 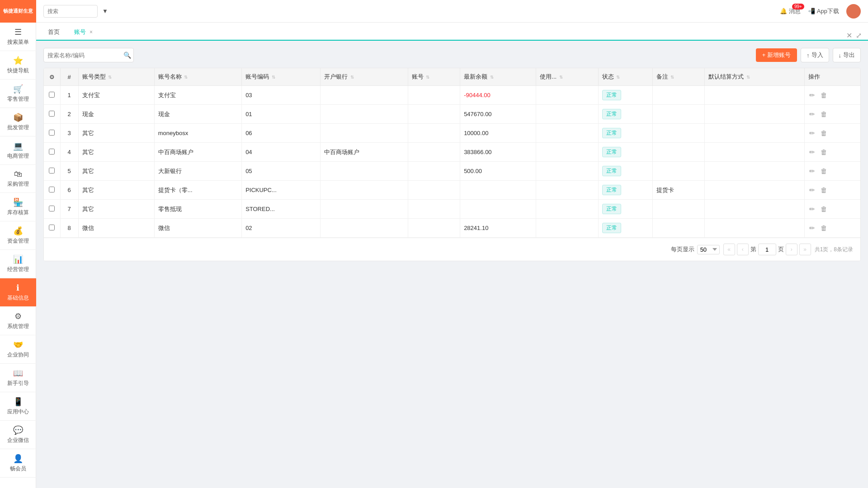 What do you see at coordinates (18, 37) in the screenshot?
I see `sidebar-item-search-menu: ☰ 搜索菜单` at bounding box center [18, 37].